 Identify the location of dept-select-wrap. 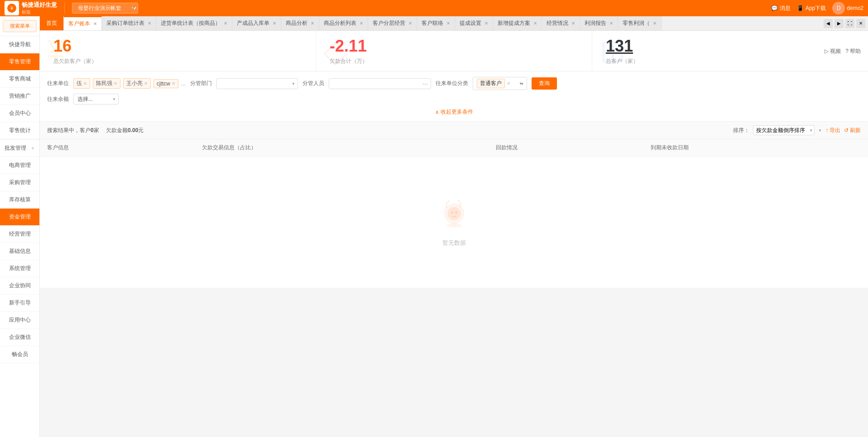
(257, 84).